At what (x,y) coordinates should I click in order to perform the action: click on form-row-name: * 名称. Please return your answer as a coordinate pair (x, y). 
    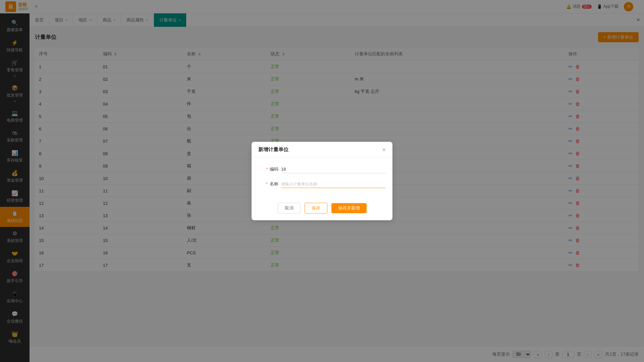
    Looking at the image, I should click on (322, 184).